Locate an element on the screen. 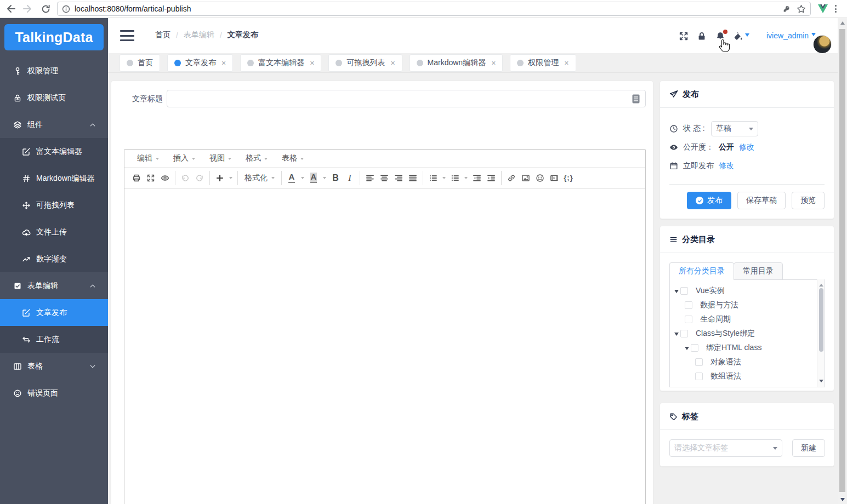 The image size is (847, 504). sidebar-item-workflow: 工作流 is located at coordinates (54, 340).